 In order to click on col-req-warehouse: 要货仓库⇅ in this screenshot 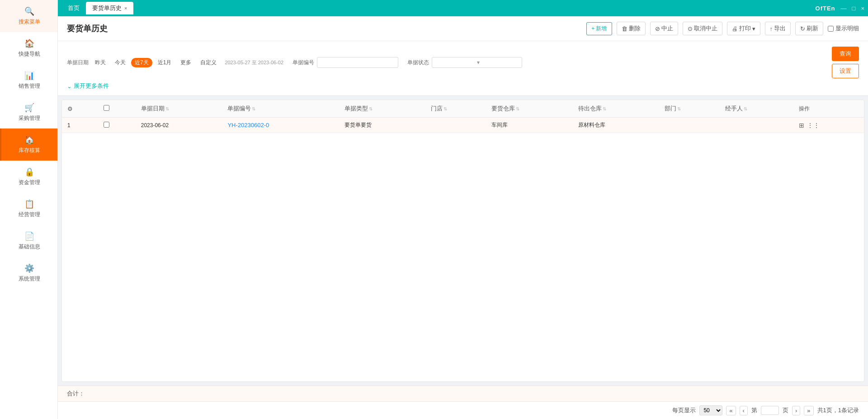, I will do `click(529, 109)`.